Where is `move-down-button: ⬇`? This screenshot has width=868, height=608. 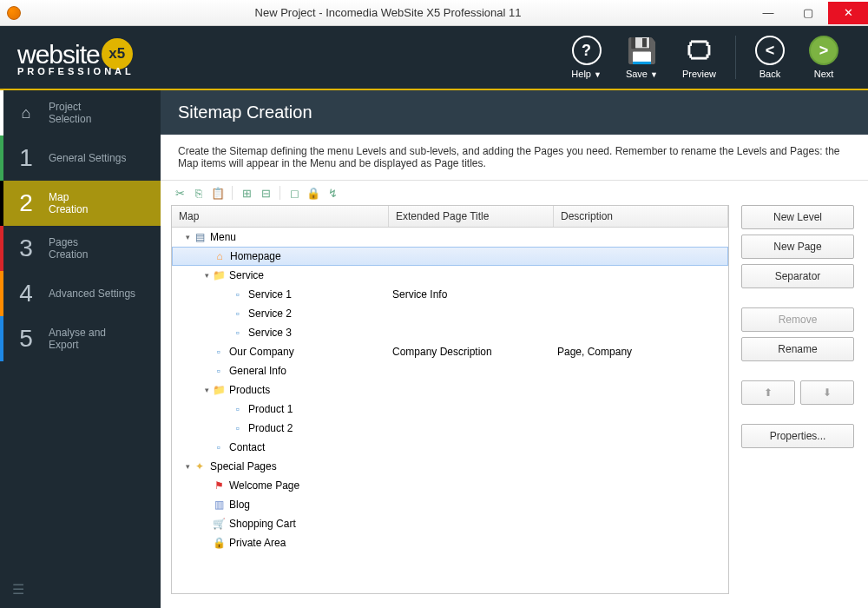 move-down-button: ⬇ is located at coordinates (827, 393).